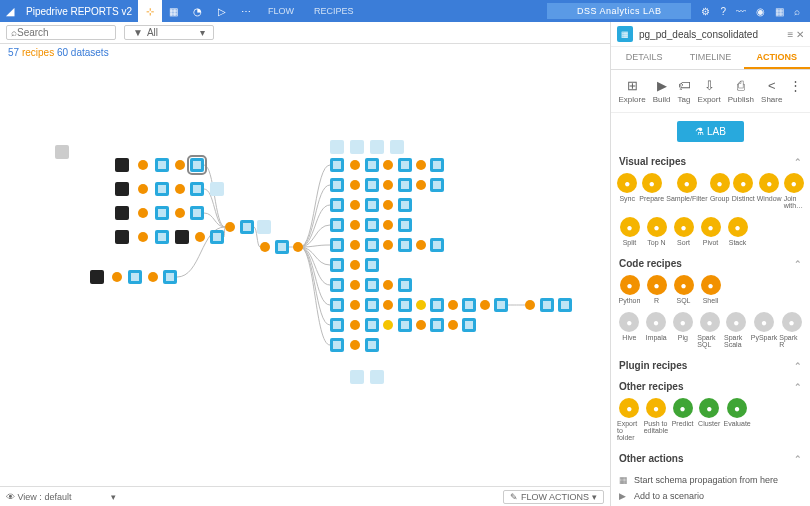 This screenshot has width=810, height=506. I want to click on search-input, so click(57, 32).